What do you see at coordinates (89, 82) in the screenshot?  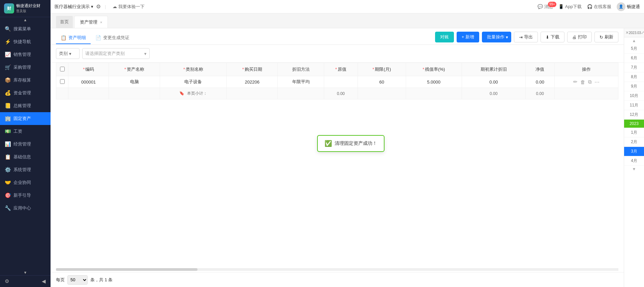 I see `cell-code: 000001` at bounding box center [89, 82].